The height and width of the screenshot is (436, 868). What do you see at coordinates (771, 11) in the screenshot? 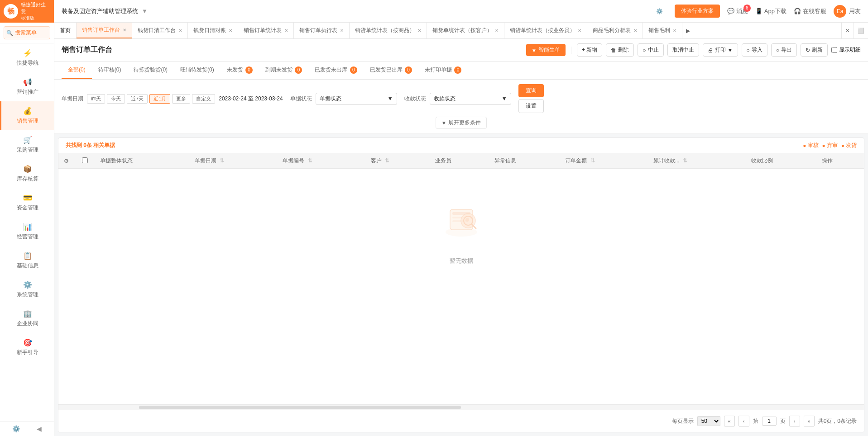
I see `app-download-btn: 📱 App下载` at bounding box center [771, 11].